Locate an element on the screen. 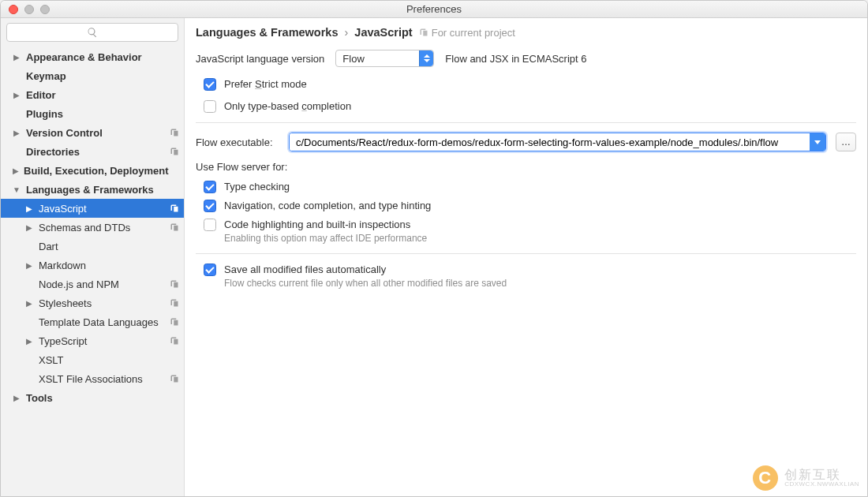  highlighting-checkbox is located at coordinates (210, 225).